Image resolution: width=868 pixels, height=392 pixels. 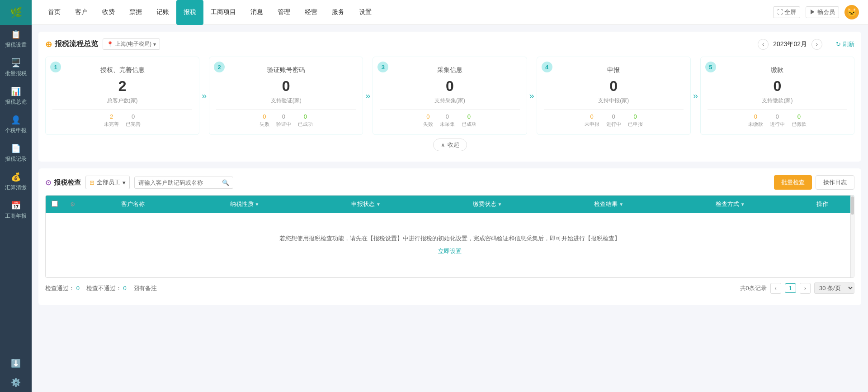 I want to click on prev-month-btn: ‹, so click(x=763, y=44).